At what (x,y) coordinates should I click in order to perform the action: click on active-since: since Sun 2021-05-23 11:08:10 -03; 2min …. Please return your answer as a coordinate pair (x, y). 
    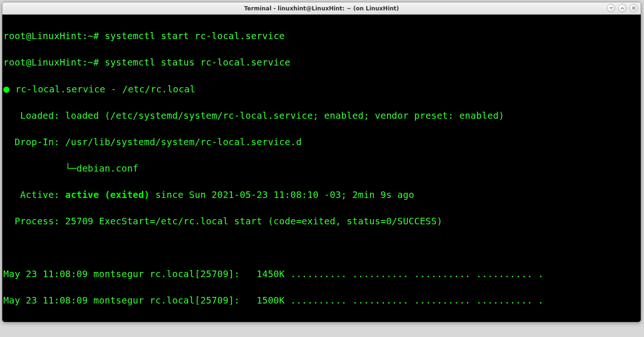
    Looking at the image, I should click on (282, 195).